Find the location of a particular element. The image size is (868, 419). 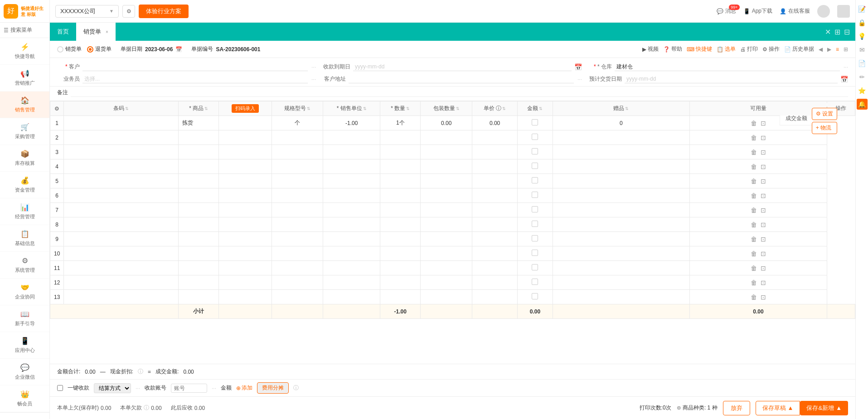

company-selector: XXXXXX公司 ▼ is located at coordinates (87, 11).